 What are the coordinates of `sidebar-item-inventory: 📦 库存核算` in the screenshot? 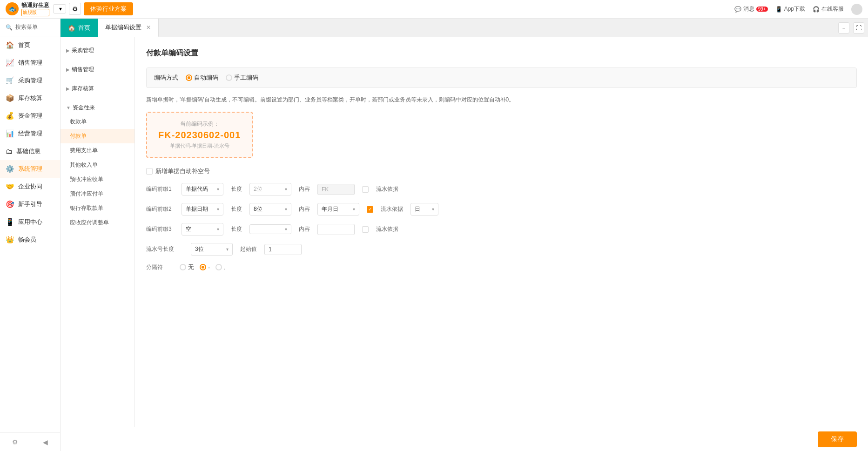 It's located at (30, 98).